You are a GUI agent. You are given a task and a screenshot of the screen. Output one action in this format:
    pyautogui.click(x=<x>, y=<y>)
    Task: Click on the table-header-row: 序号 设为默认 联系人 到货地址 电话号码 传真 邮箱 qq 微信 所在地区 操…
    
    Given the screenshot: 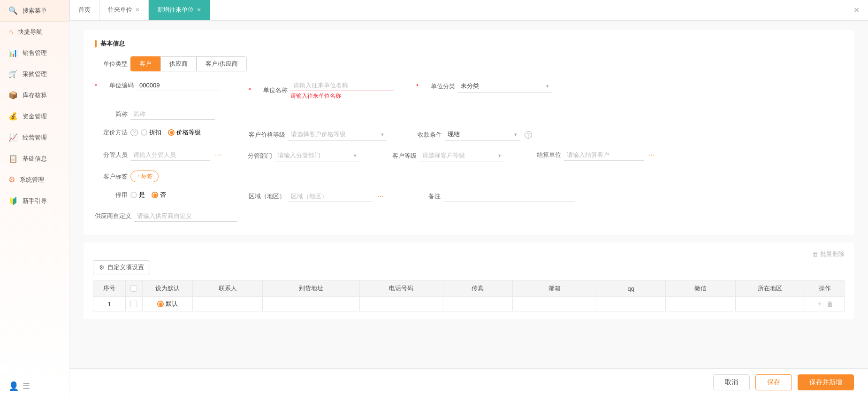 What is the action you would take?
    pyautogui.click(x=469, y=288)
    